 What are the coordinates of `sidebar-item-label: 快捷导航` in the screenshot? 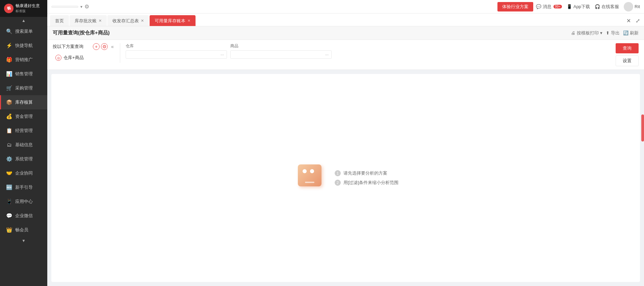 It's located at (24, 46).